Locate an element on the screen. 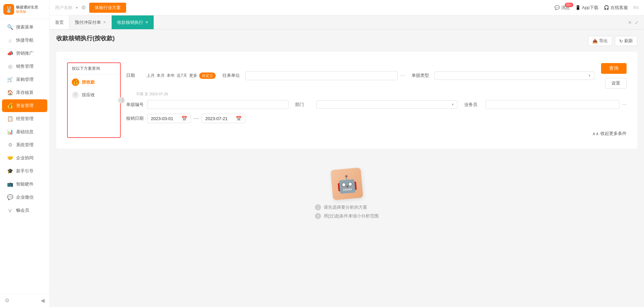  dept-select: ▾ is located at coordinates (387, 105).